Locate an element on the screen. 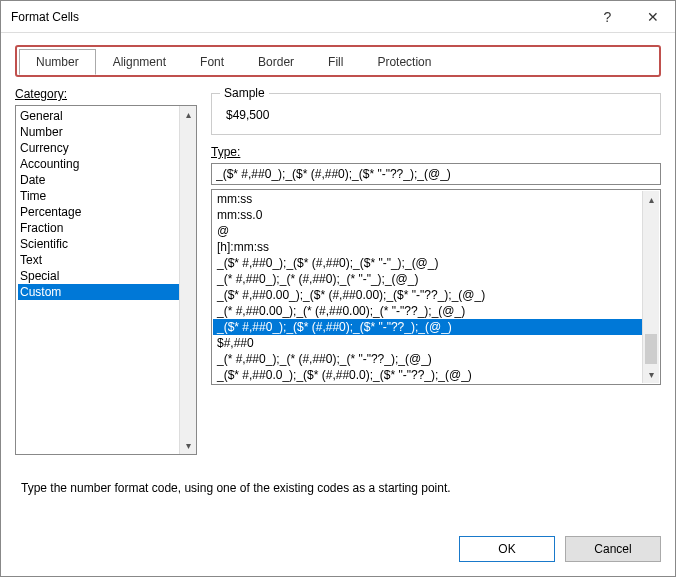 The height and width of the screenshot is (577, 676). category-item: Currency is located at coordinates (98, 148).